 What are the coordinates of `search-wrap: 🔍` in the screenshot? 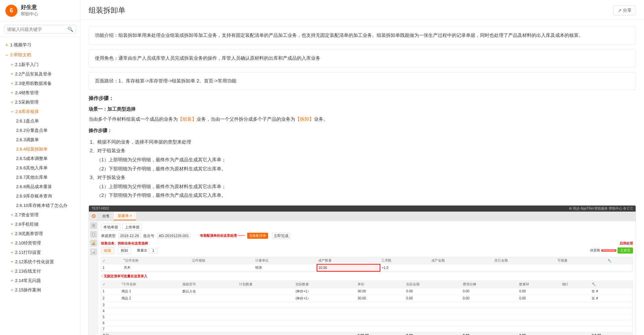 It's located at (40, 29).